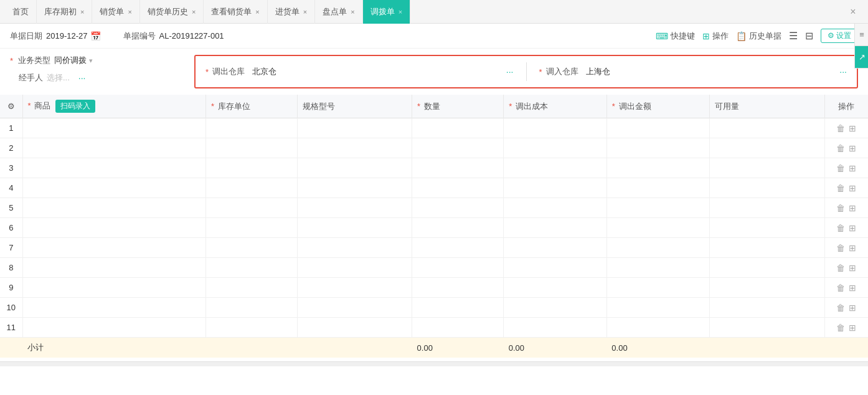 Image resolution: width=868 pixels, height=395 pixels. Describe the element at coordinates (809, 36) in the screenshot. I see `layout2-button: ⊟` at that location.